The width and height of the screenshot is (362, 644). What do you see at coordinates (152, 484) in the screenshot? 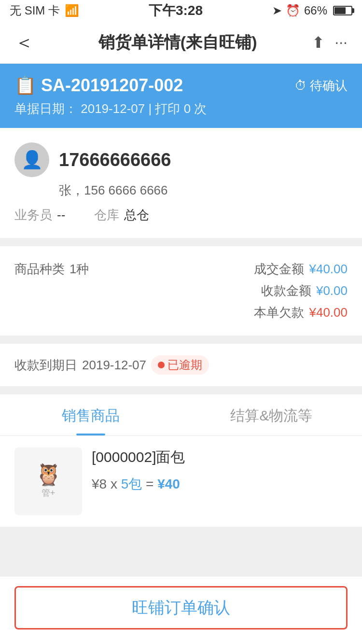
I see `price-equals: =` at bounding box center [152, 484].